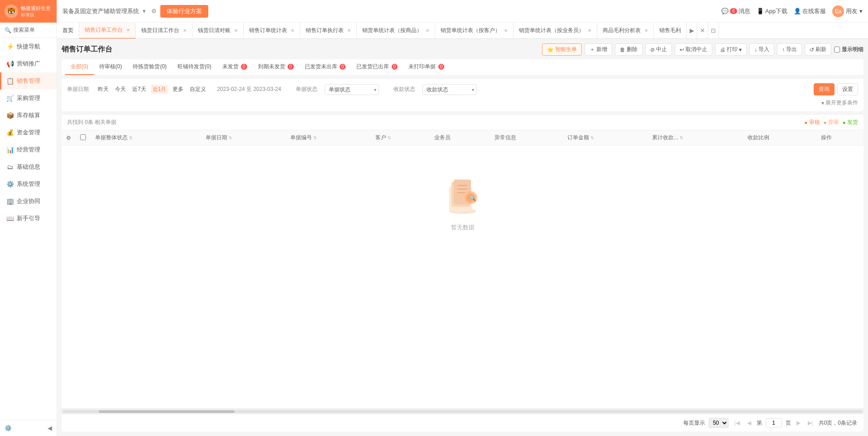  Describe the element at coordinates (749, 423) in the screenshot. I see `page-nav-prev: ◀` at that location.